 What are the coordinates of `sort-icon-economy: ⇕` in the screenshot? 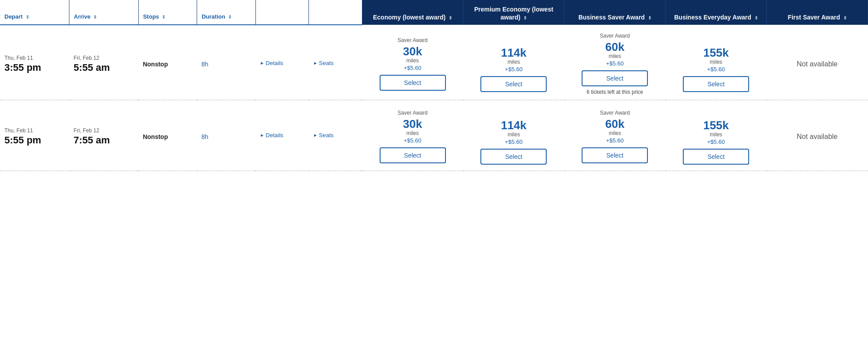 It's located at (450, 18).